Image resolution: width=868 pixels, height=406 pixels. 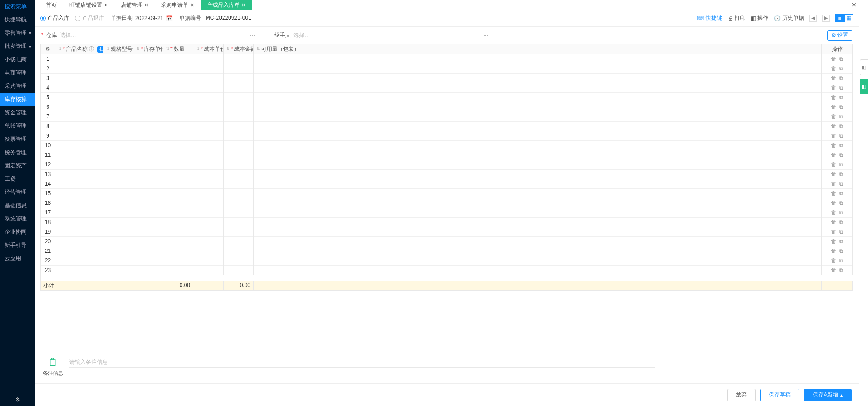 What do you see at coordinates (447, 261) in the screenshot?
I see `table-row: 22🗑⧉` at bounding box center [447, 261].